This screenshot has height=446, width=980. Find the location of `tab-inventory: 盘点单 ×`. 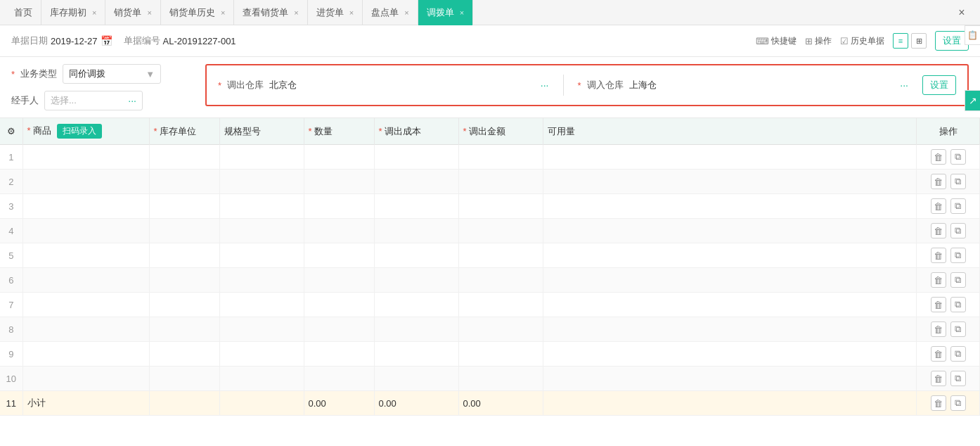

tab-inventory: 盘点单 × is located at coordinates (390, 13).